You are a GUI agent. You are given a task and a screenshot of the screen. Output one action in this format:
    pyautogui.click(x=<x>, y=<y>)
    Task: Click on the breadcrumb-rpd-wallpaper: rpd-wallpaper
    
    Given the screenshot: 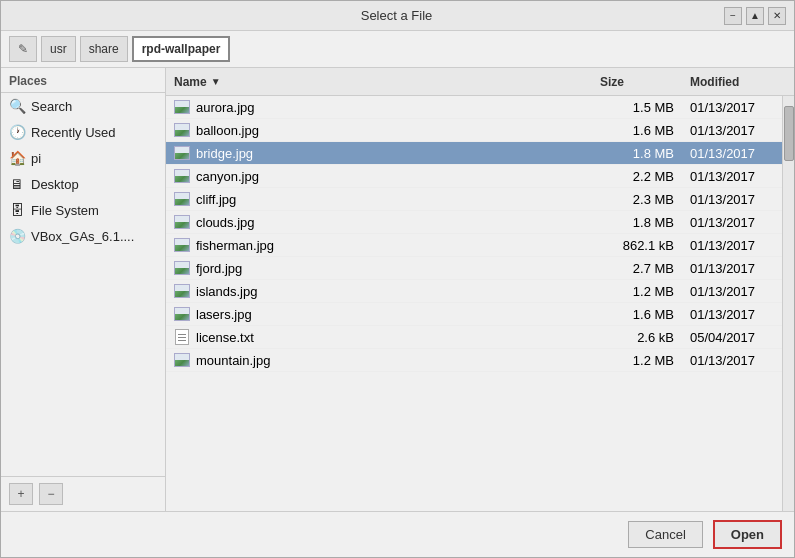 What is the action you would take?
    pyautogui.click(x=182, y=49)
    